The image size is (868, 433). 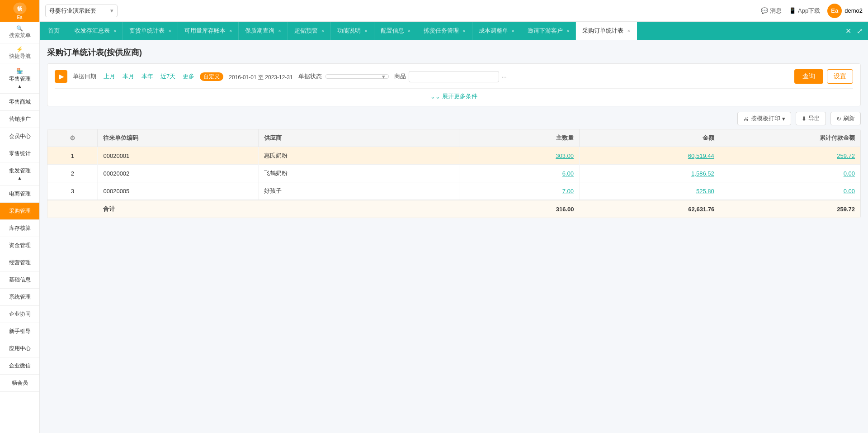 What do you see at coordinates (147, 76) in the screenshot?
I see `shortcut-this-year: 本年` at bounding box center [147, 76].